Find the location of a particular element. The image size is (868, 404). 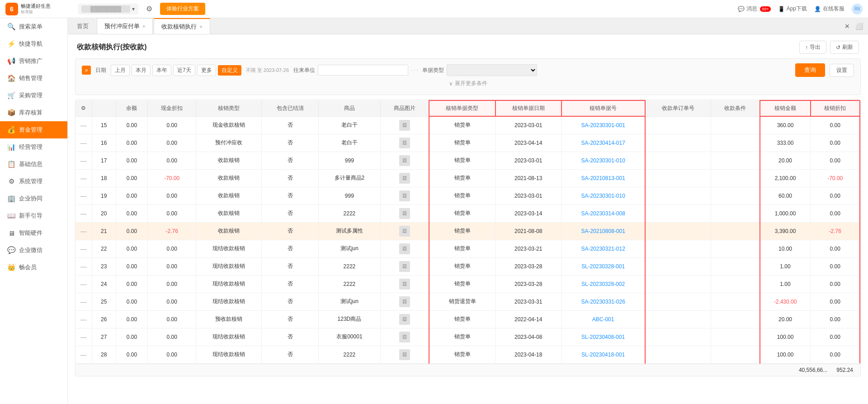

sidebar-item-marketing: 📢营销推广 is located at coordinates (33, 61).